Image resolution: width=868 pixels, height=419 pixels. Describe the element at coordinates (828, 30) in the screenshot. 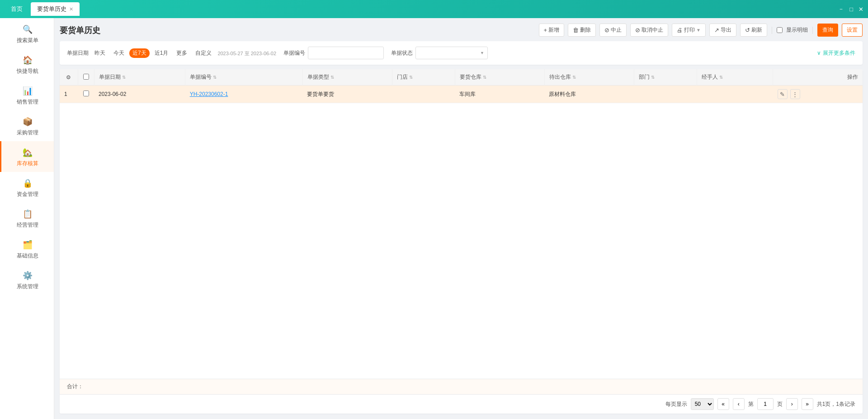

I see `query-button: 查询` at that location.